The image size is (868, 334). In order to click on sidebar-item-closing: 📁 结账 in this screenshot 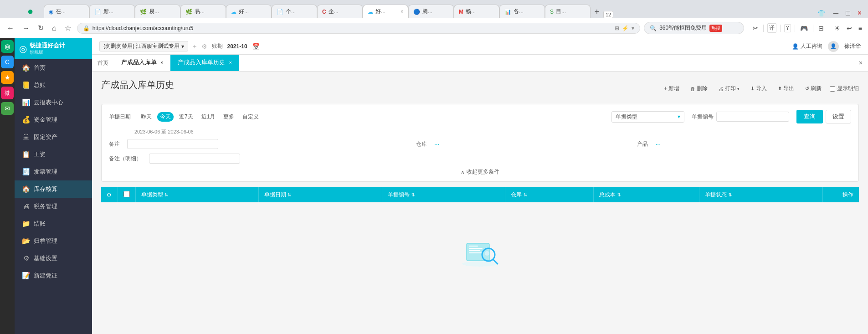, I will do `click(53, 224)`.